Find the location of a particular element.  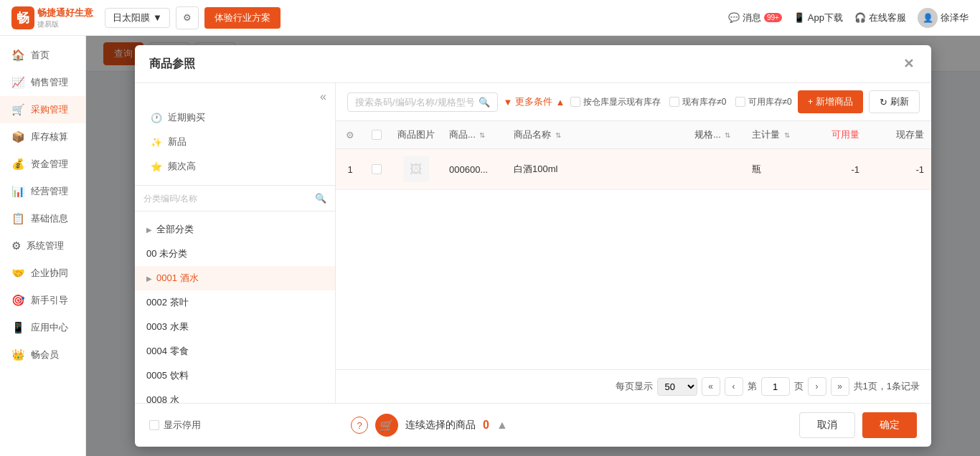

nav-selector: 日太阳膜 ▼ is located at coordinates (138, 18).